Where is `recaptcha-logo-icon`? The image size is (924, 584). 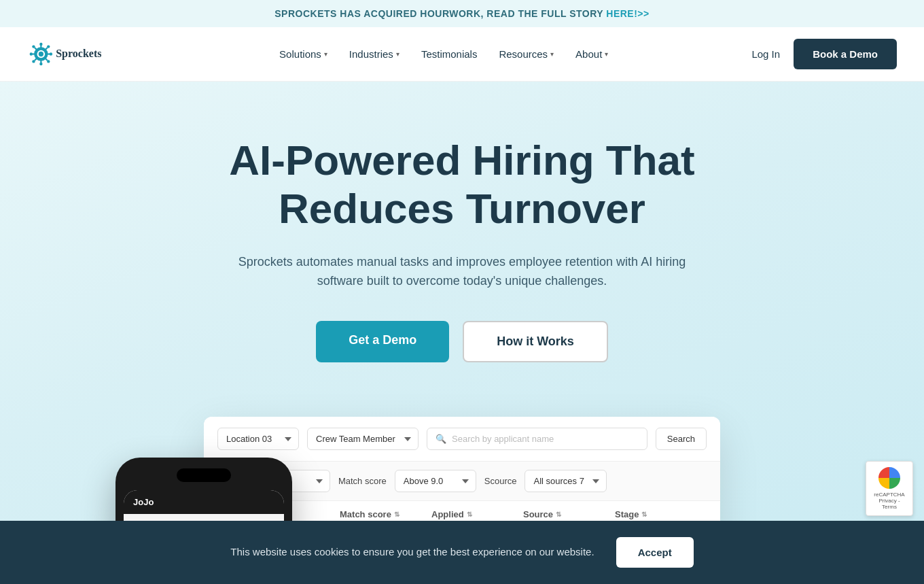 recaptcha-logo-icon is located at coordinates (889, 478).